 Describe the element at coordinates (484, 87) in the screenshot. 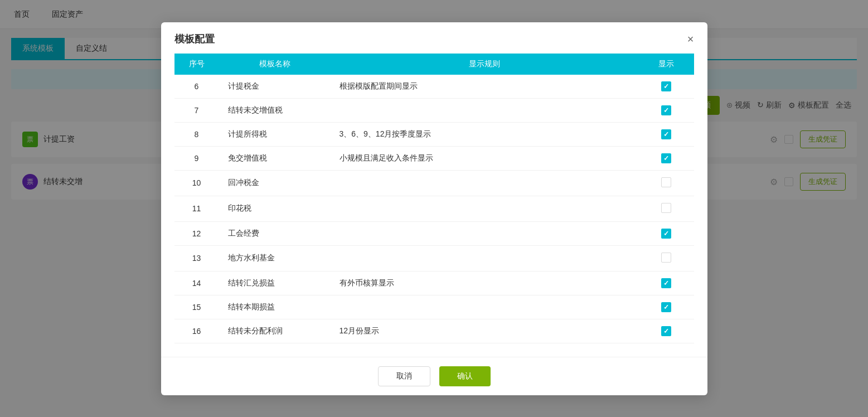

I see `cell-rule: 根据模版配置期间显示` at that location.